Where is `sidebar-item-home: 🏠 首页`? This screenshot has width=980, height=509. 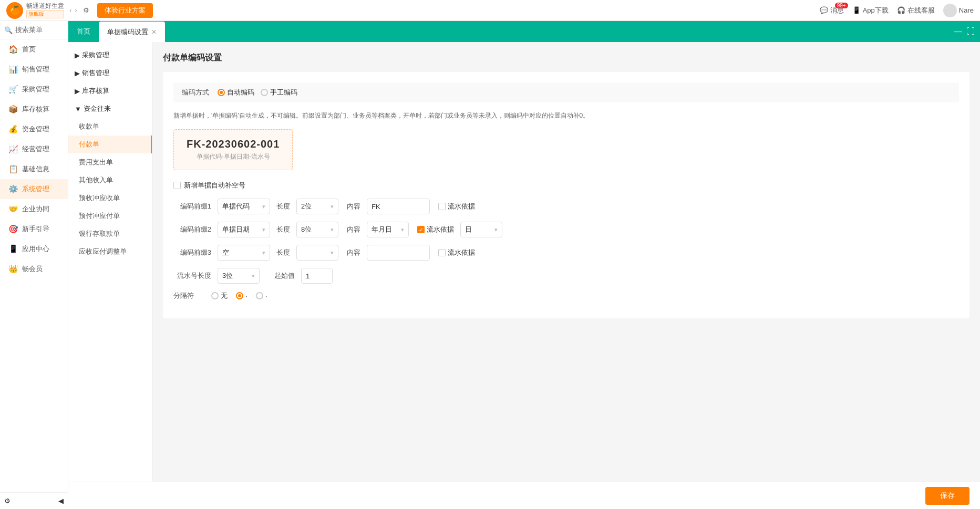 sidebar-item-home: 🏠 首页 is located at coordinates (34, 49).